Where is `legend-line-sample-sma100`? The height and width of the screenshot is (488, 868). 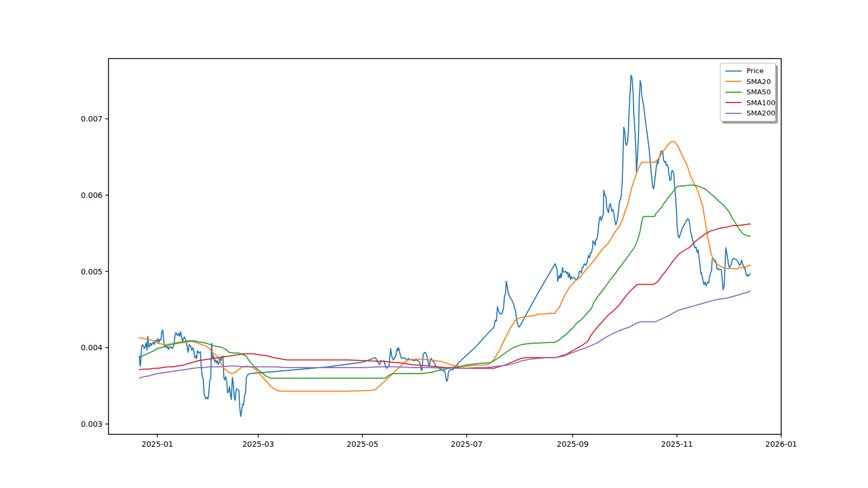
legend-line-sample-sma100 is located at coordinates (733, 102).